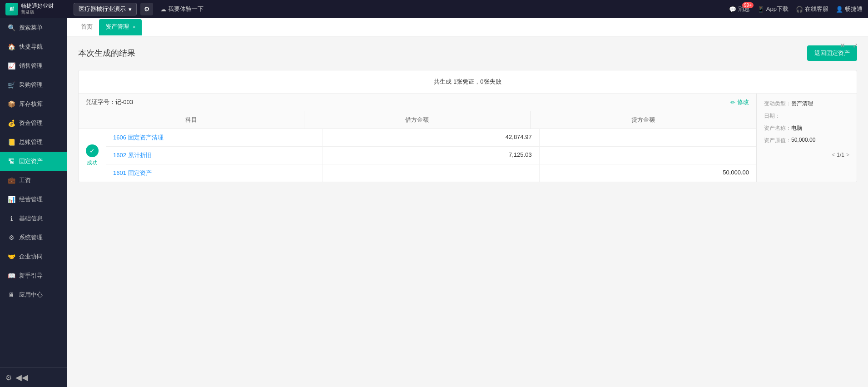  I want to click on user-button: 👤 畅捷通, so click(849, 9).